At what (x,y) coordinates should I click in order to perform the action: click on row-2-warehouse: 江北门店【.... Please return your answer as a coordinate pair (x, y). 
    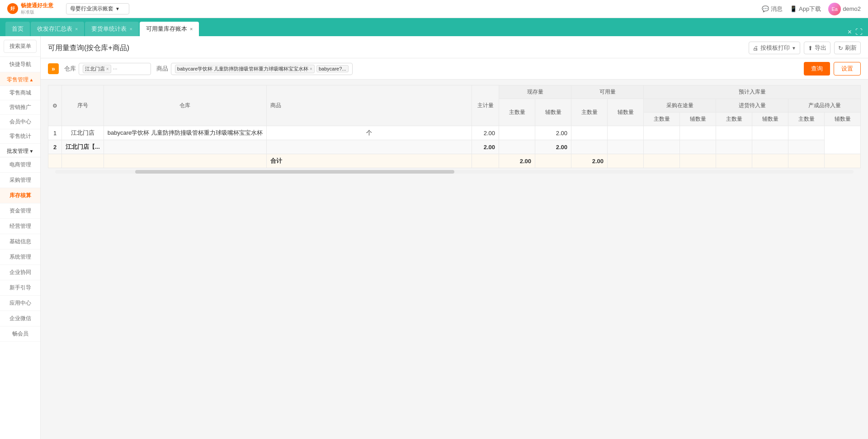
    Looking at the image, I should click on (83, 147).